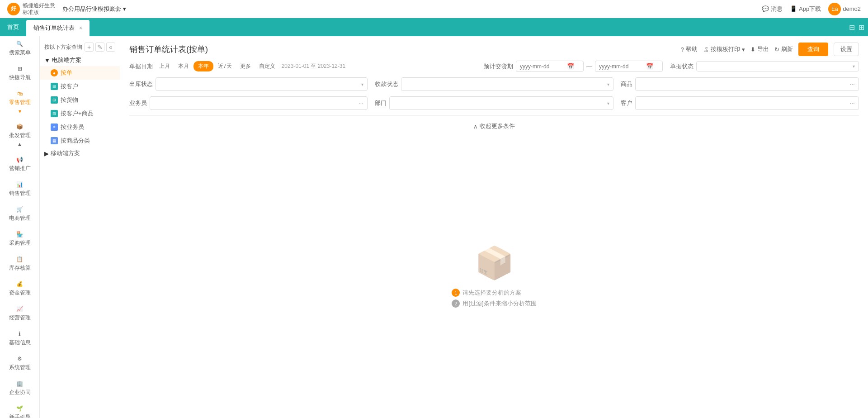 The image size is (868, 418). I want to click on filter-department: 部门 ▾, so click(494, 103).